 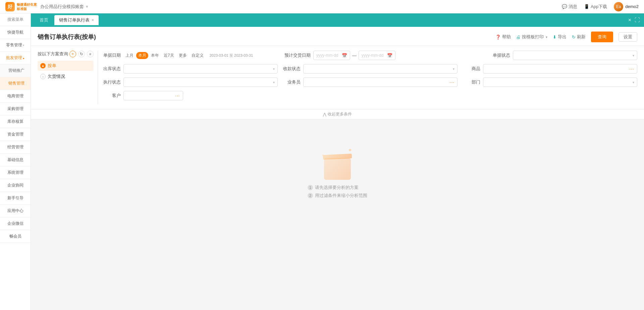 I want to click on logo-icon: 好, so click(x=10, y=7).